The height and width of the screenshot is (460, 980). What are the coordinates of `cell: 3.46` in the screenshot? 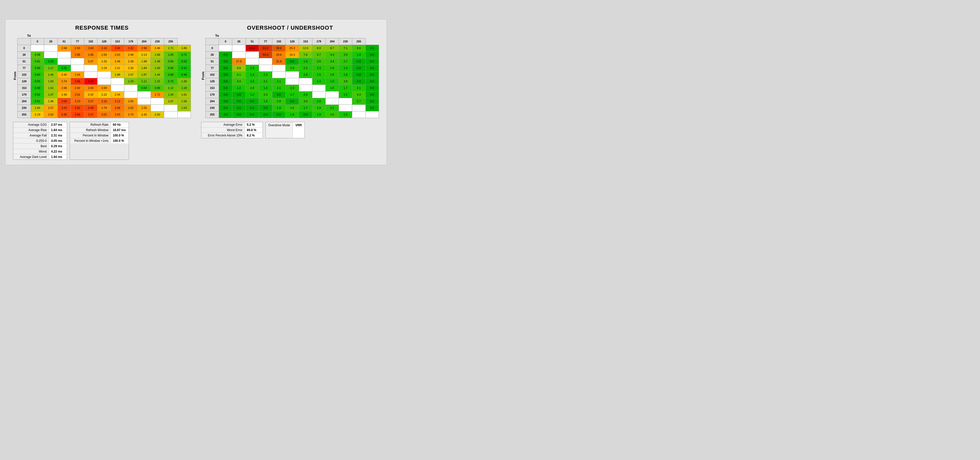 It's located at (117, 48).